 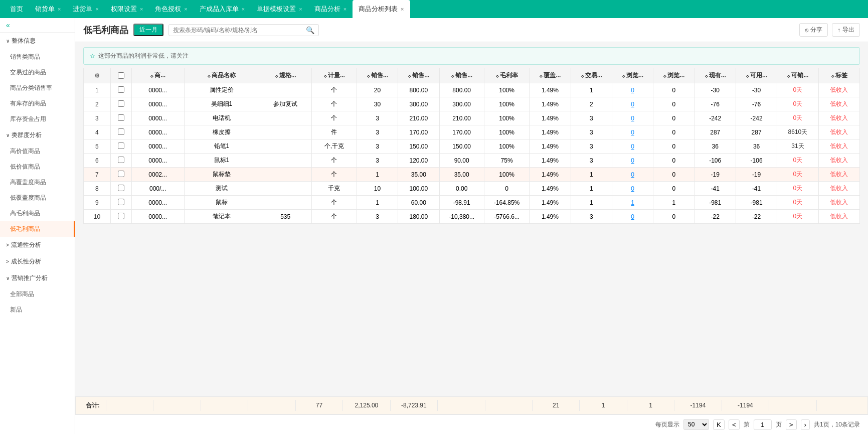 What do you see at coordinates (37, 41) in the screenshot?
I see `sidebar-group-overview-title: ∨ 整体信息` at bounding box center [37, 41].